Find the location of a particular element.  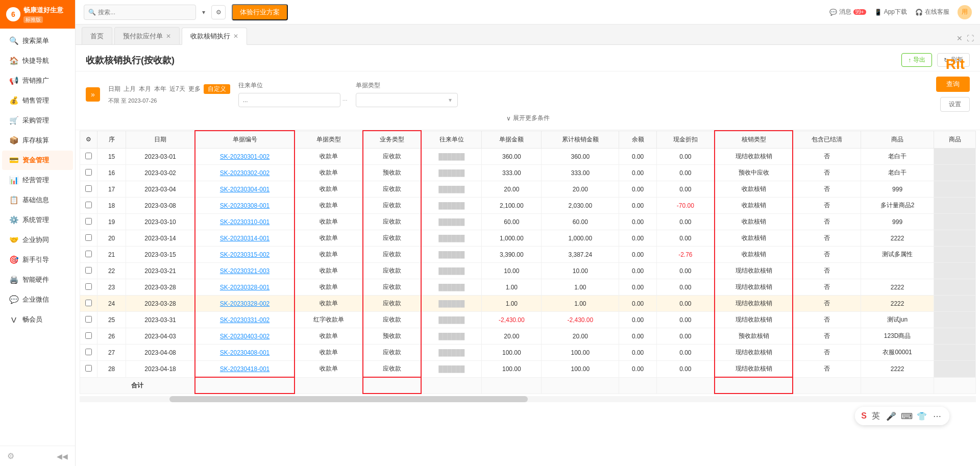

bill-no-link-7: SK-20230321-003 is located at coordinates (245, 271).